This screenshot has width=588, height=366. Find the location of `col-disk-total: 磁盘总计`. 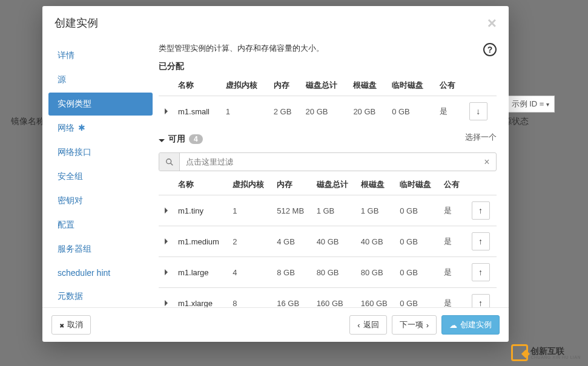

col-disk-total: 磁盘总计 is located at coordinates (325, 86).